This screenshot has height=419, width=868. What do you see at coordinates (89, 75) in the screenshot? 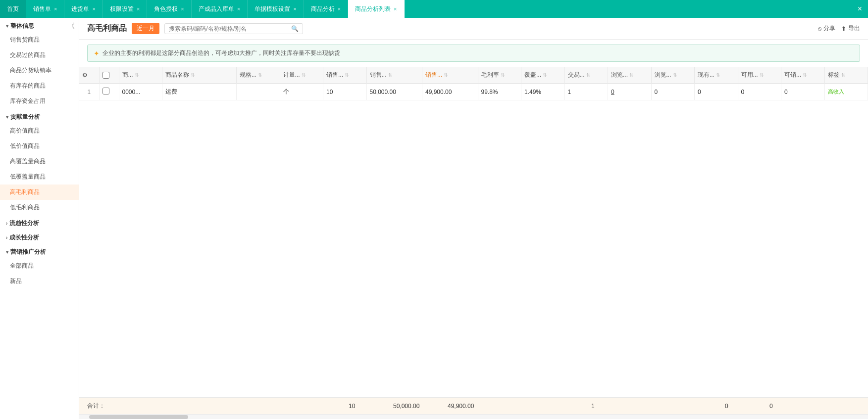
I see `col-settings: ⚙` at bounding box center [89, 75].